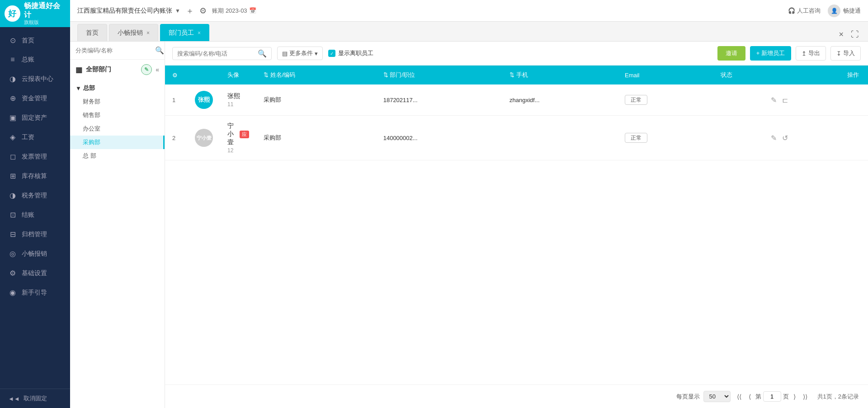  I want to click on settings-gear-icon: ⚙, so click(203, 11).